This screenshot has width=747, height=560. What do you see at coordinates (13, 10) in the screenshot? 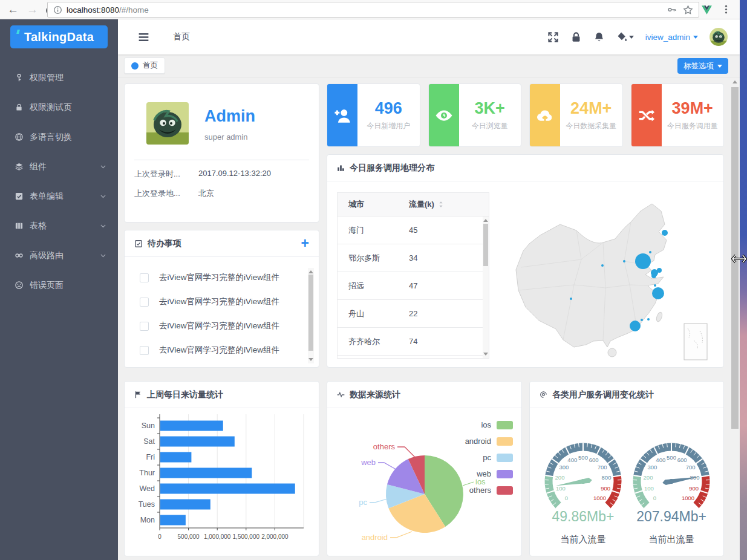
I see `browser-back-icon: ←` at bounding box center [13, 10].